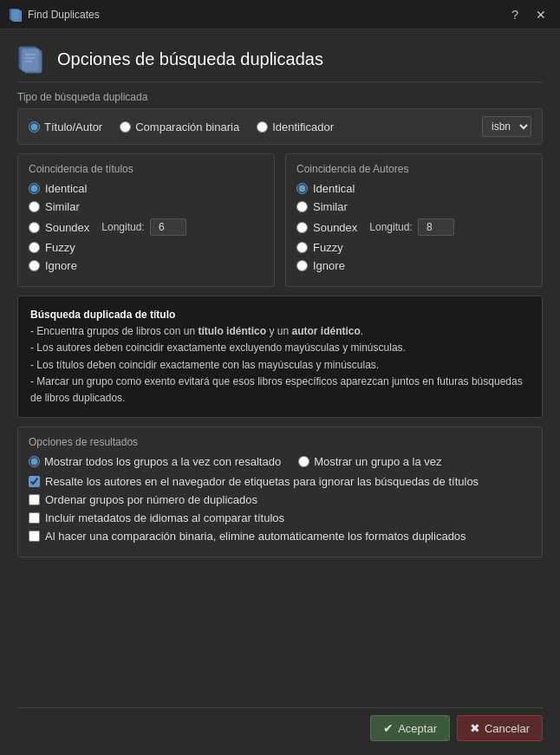 The width and height of the screenshot is (560, 755). I want to click on title-match-section: Coincidencia de títulos Identical Simila…, so click(146, 220).